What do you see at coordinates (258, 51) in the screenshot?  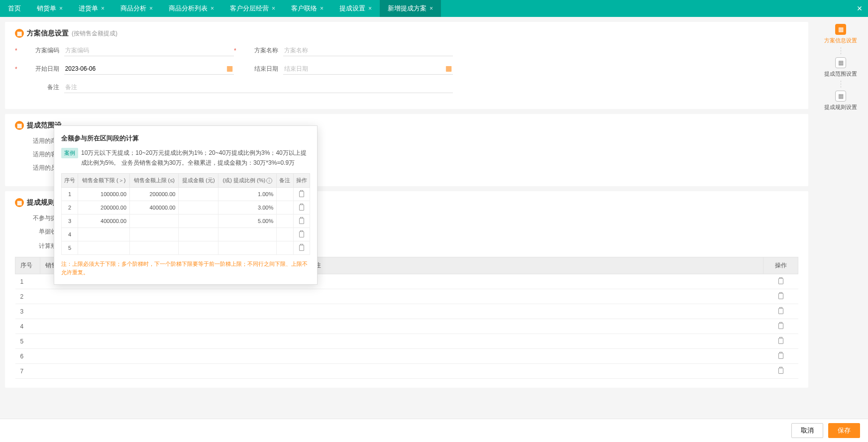 I see `plan-name-label: 方案名称` at bounding box center [258, 51].